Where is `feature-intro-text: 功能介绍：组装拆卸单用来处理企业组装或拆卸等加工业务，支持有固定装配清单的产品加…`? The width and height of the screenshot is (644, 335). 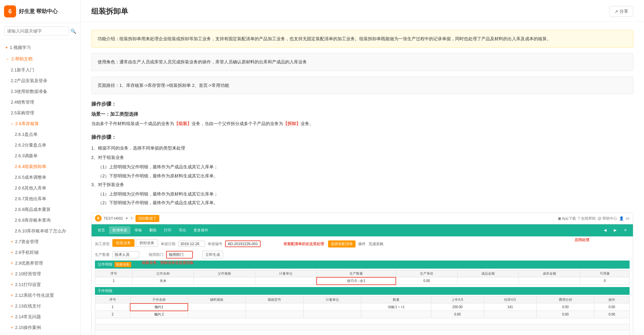
feature-intro-text: 功能介绍：组装拆卸单用来处理企业组装或拆卸等加工业务，支持有固定装配清单的产品加… is located at coordinates (324, 39).